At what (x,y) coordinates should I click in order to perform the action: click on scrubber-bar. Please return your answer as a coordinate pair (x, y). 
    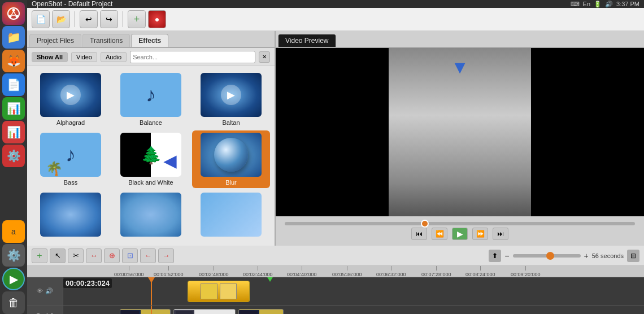
    Looking at the image, I should click on (460, 224).